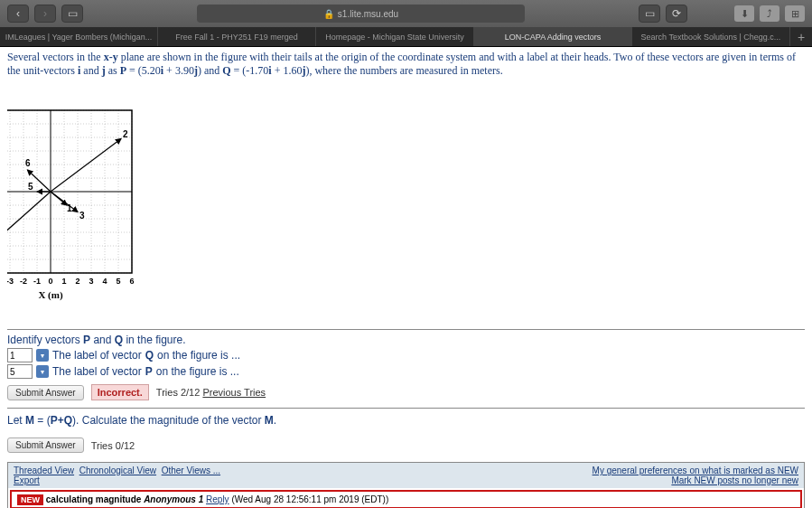 This screenshot has height=508, width=812. I want to click on q2-title: Let M = (P+Q). Calculate the magnitude o…, so click(406, 420).